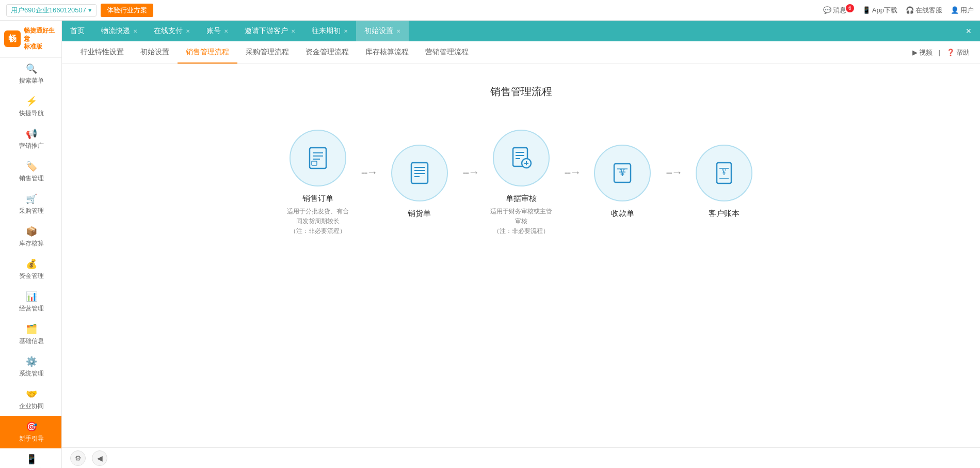 The height and width of the screenshot is (468, 980). What do you see at coordinates (78, 458) in the screenshot?
I see `settings-btn: ⚙` at bounding box center [78, 458].